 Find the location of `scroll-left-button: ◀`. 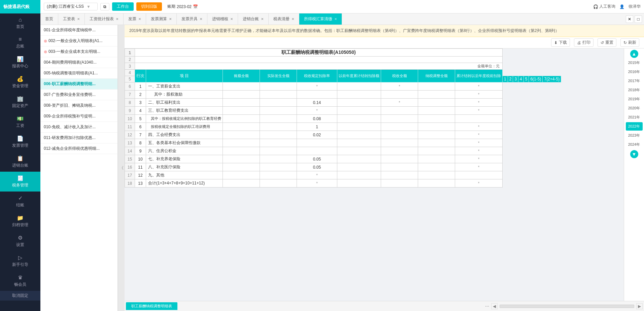

scroll-left-button: ◀ is located at coordinates (494, 306).